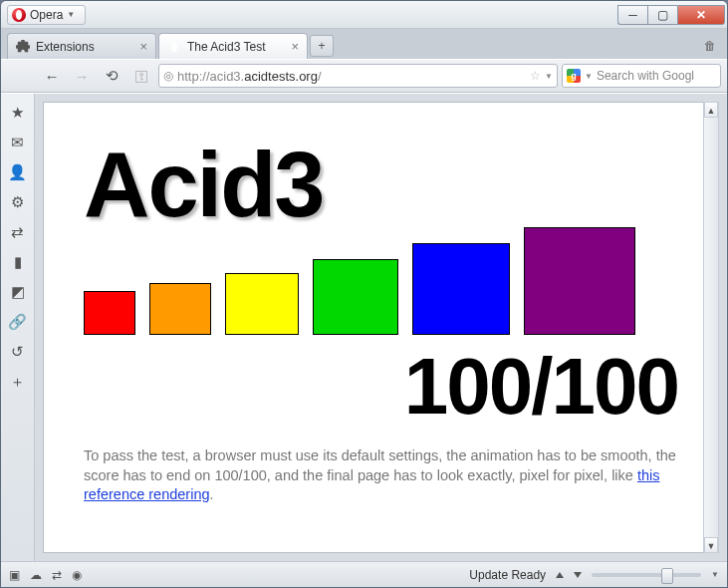 Image resolution: width=728 pixels, height=588 pixels. Describe the element at coordinates (141, 76) in the screenshot. I see `key-icon: ⚿` at that location.